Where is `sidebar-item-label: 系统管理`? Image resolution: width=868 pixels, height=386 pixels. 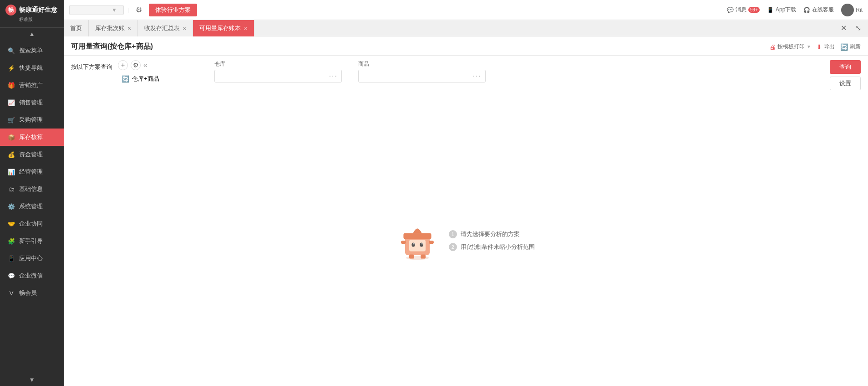 sidebar-item-label: 系统管理 is located at coordinates (31, 206).